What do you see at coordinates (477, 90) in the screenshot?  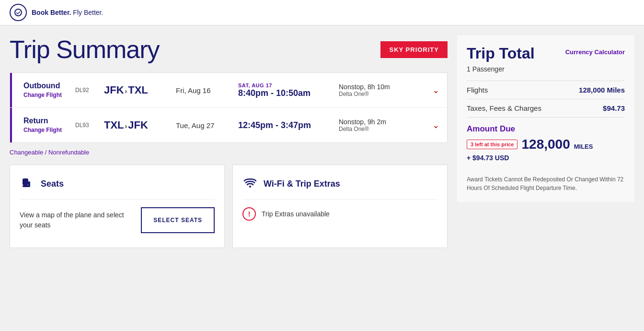 I see `flights-label: Flights` at bounding box center [477, 90].